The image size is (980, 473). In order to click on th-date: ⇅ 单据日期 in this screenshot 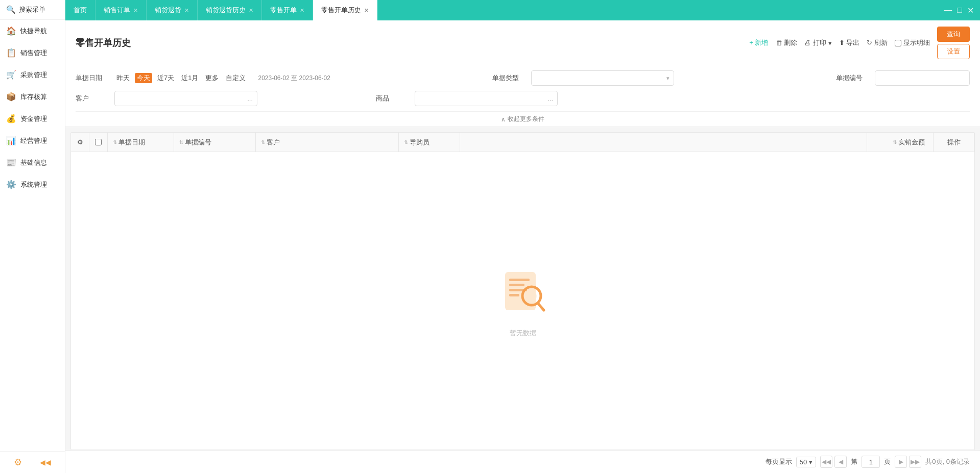, I will do `click(141, 142)`.